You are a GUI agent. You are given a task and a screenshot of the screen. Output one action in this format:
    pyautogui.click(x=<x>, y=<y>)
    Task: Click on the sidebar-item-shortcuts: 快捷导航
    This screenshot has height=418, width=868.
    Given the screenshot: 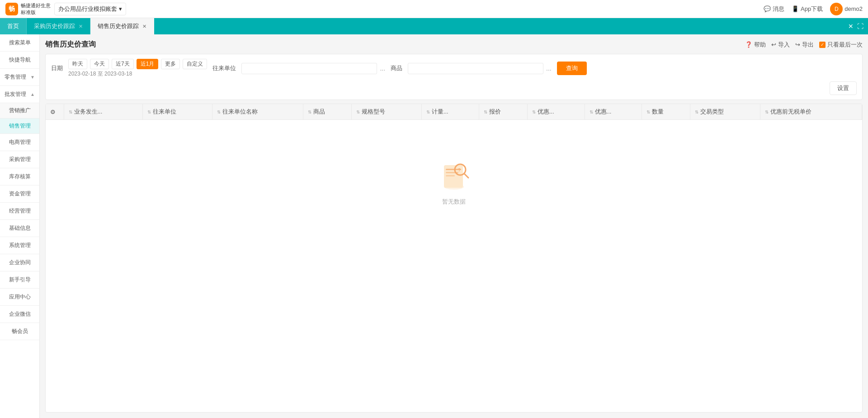 What is the action you would take?
    pyautogui.click(x=20, y=60)
    